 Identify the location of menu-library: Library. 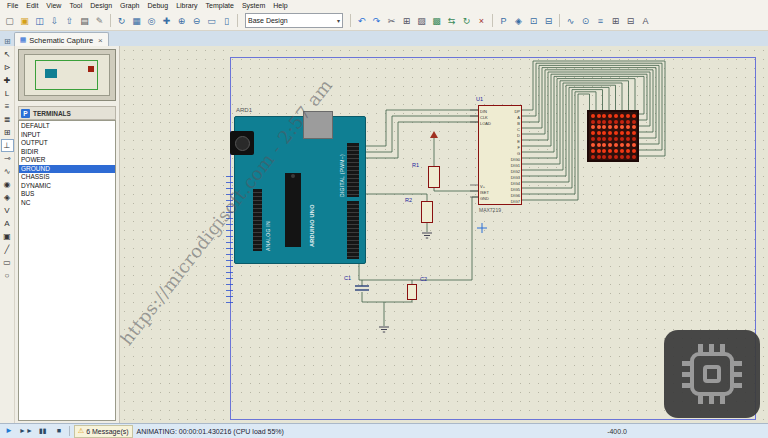
(186, 6).